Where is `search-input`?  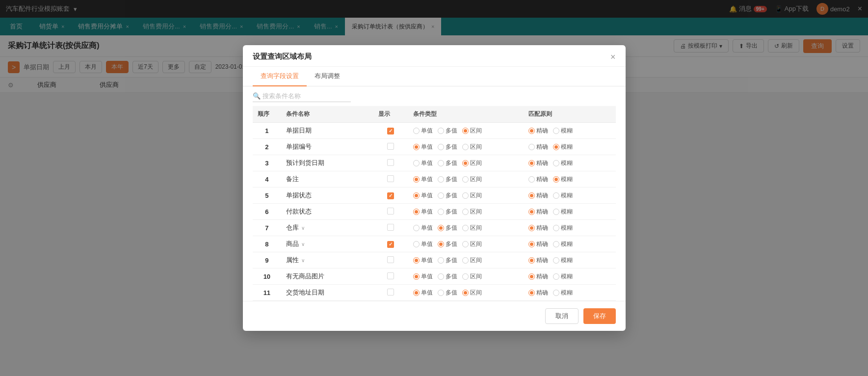 search-input is located at coordinates (307, 92).